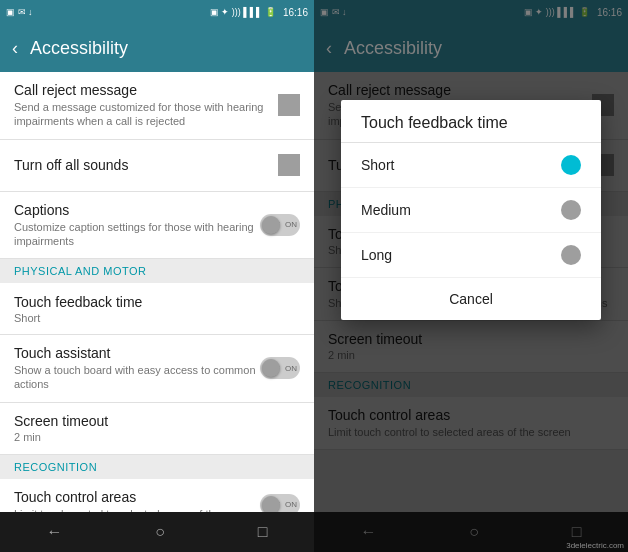 The width and height of the screenshot is (628, 552). Describe the element at coordinates (259, 12) in the screenshot. I see `status-icons-right: ▣ ✦ ))) ▌▌▌ 🔋 16:16` at that location.